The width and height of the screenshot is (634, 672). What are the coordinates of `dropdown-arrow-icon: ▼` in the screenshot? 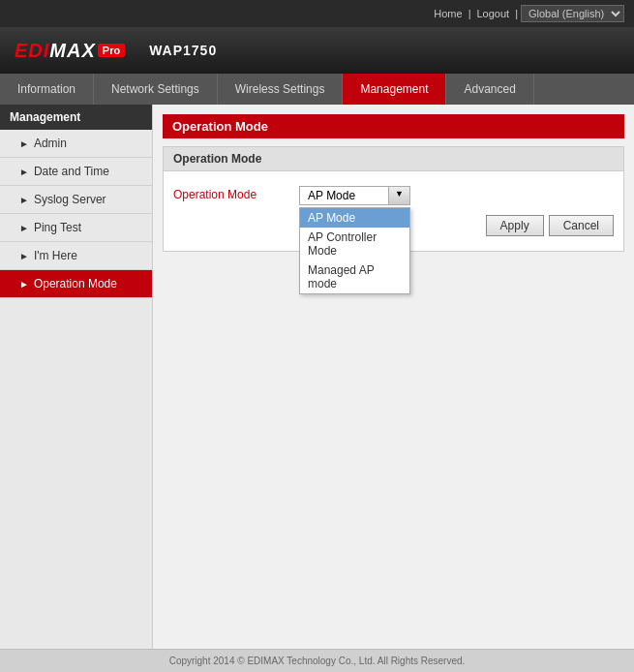 It's located at (399, 196).